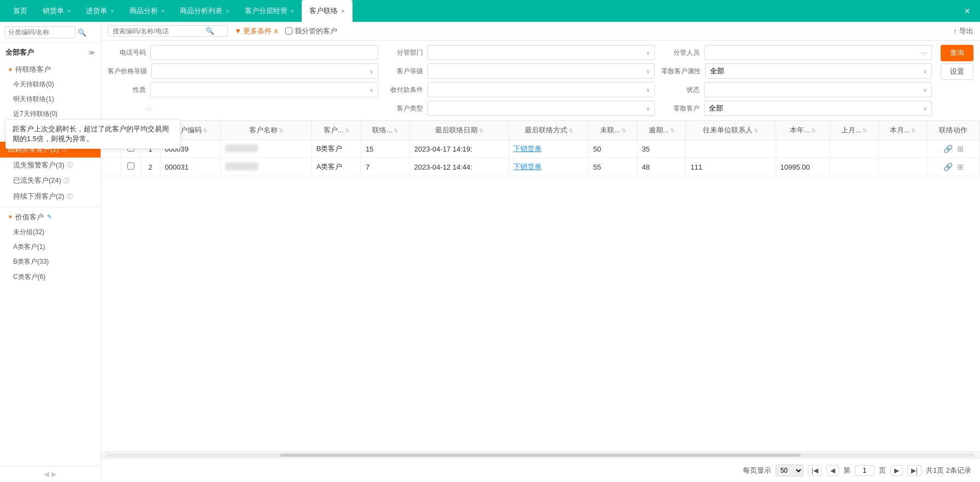  Describe the element at coordinates (343, 11) in the screenshot. I see `close-customer-contact-icon: ×` at that location.